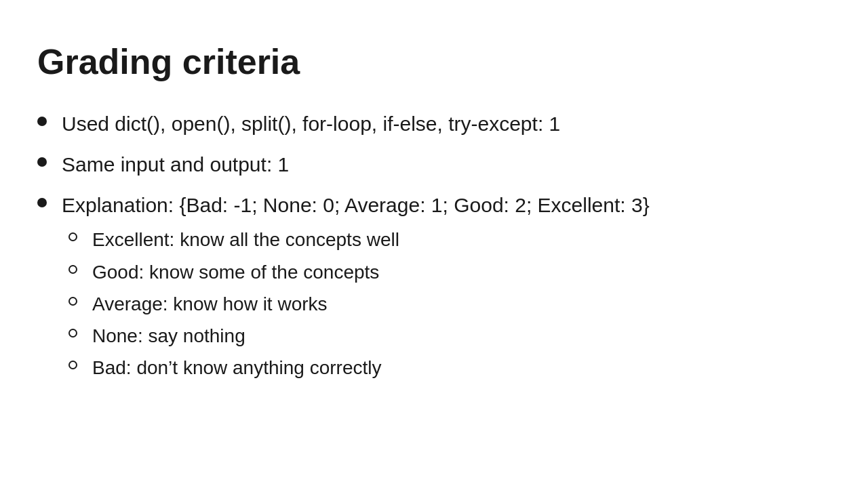 The width and height of the screenshot is (868, 490). I want to click on sub-list-item-3: Average: know how it works, so click(450, 304).